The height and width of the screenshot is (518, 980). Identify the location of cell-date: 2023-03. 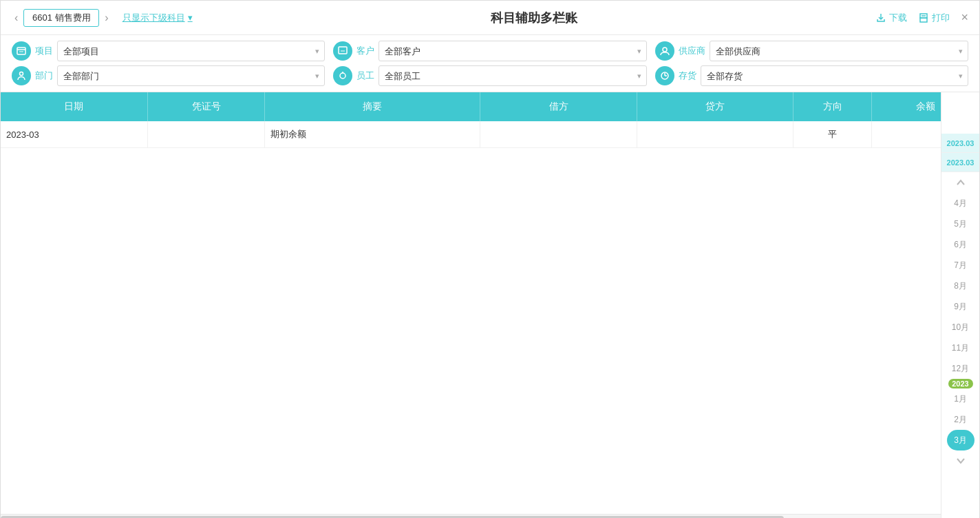
(74, 135).